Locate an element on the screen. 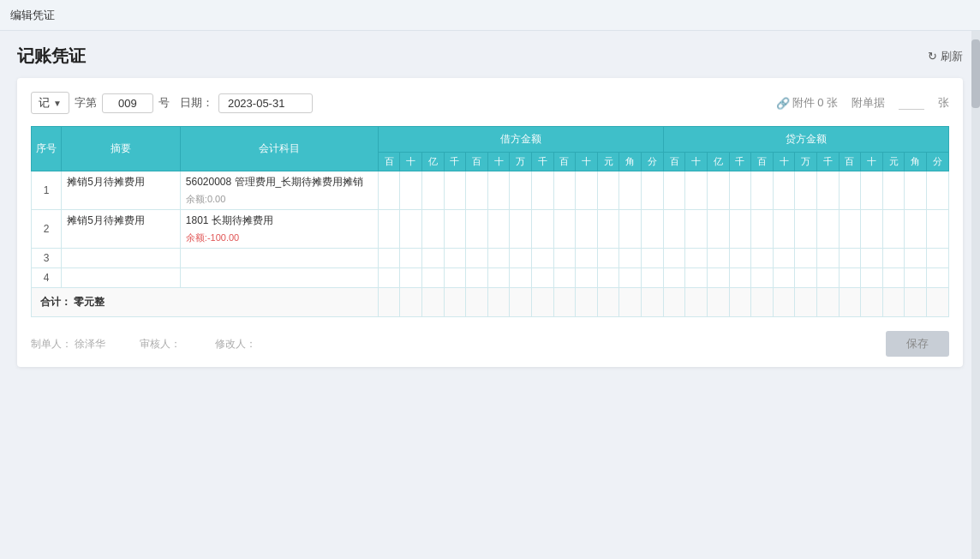 The height and width of the screenshot is (559, 980). row-2-d6 is located at coordinates (499, 230).